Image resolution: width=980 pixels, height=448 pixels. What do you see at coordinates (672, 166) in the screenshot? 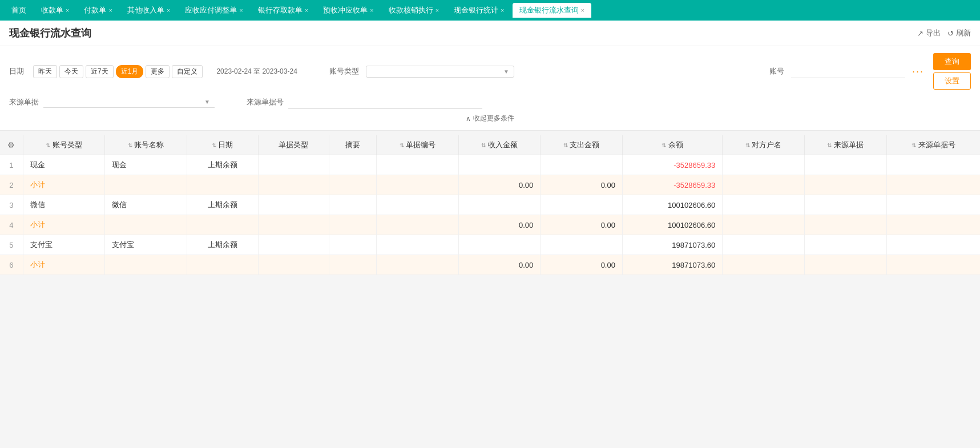
I see `cell-balance: -3528659.33` at bounding box center [672, 166].